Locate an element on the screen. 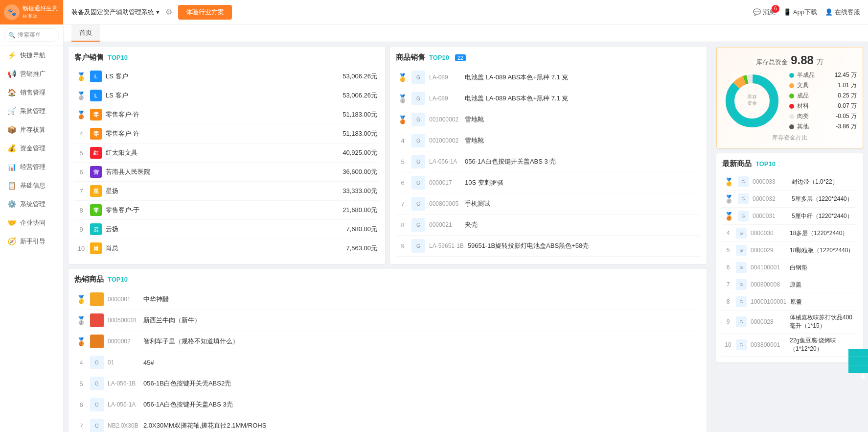 The height and width of the screenshot is (432, 868). trial-button: 体验行业方案 is located at coordinates (205, 12).